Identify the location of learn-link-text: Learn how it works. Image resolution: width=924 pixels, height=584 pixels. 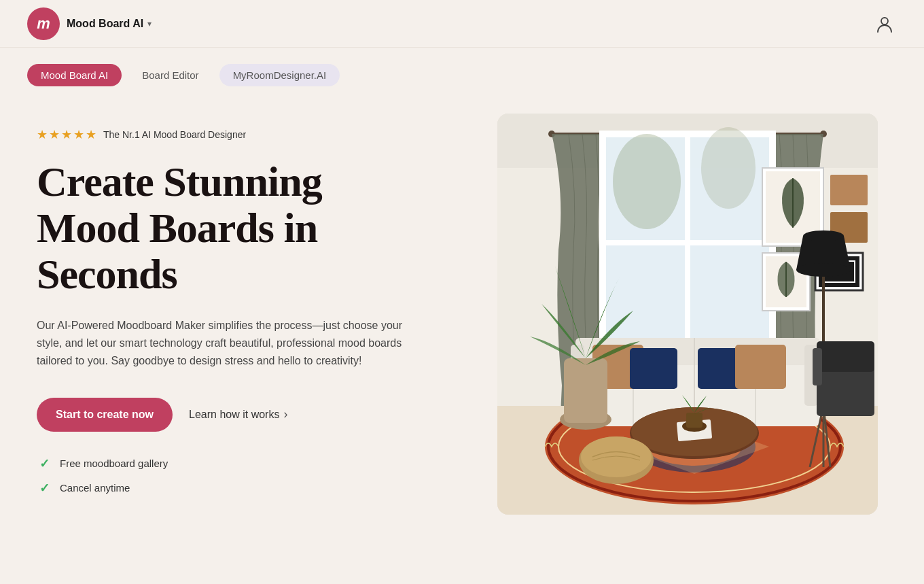
(234, 415).